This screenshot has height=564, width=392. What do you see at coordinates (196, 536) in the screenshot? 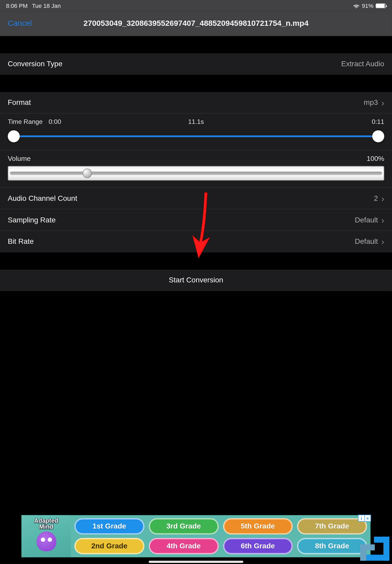
I see `advertisement-banner: i × Adapted Mind 1st Grade 3rd Grade 5th…` at bounding box center [196, 536].